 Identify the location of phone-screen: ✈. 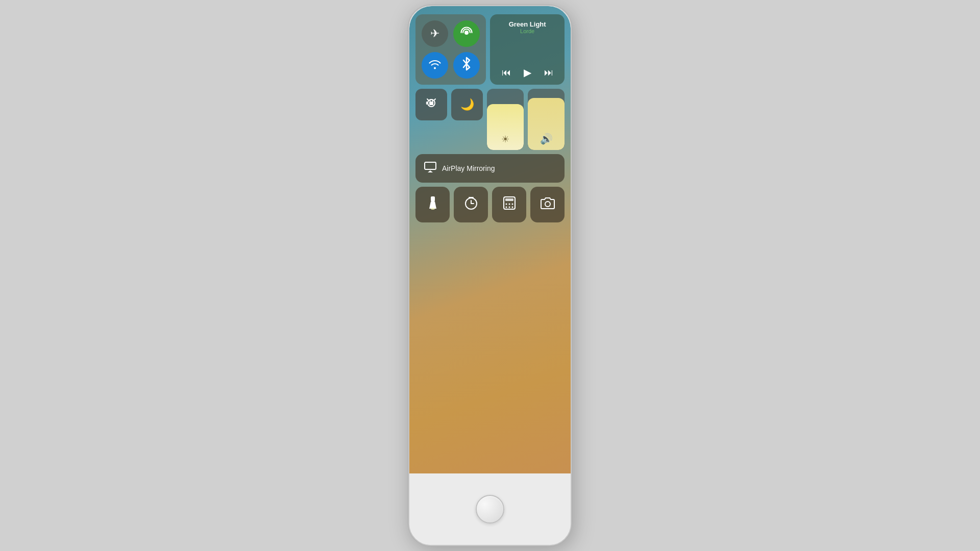
(490, 240).